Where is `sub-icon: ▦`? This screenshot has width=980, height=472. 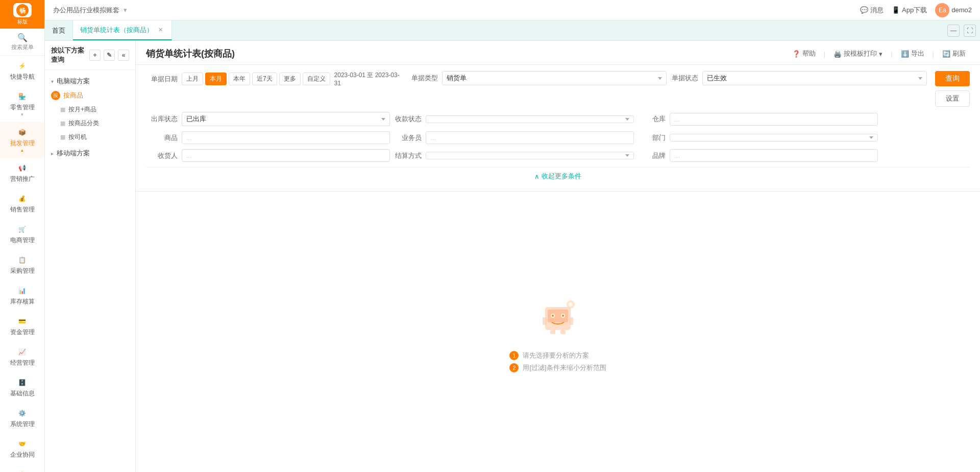
sub-icon: ▦ is located at coordinates (63, 109).